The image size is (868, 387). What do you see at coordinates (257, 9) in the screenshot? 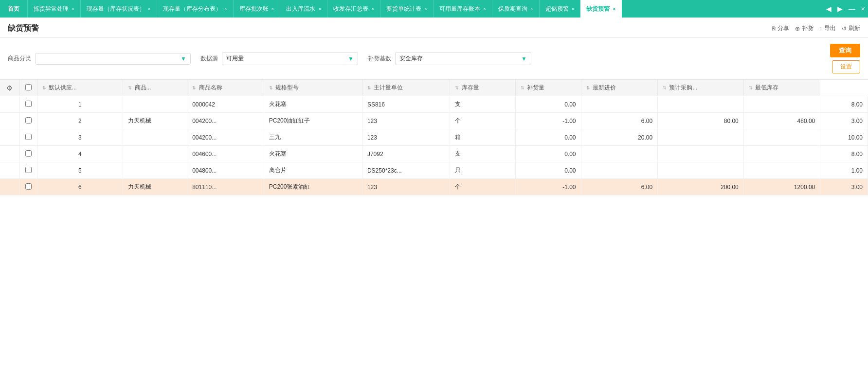
I see `tab-stock-batch: 库存批次账 ×` at bounding box center [257, 9].